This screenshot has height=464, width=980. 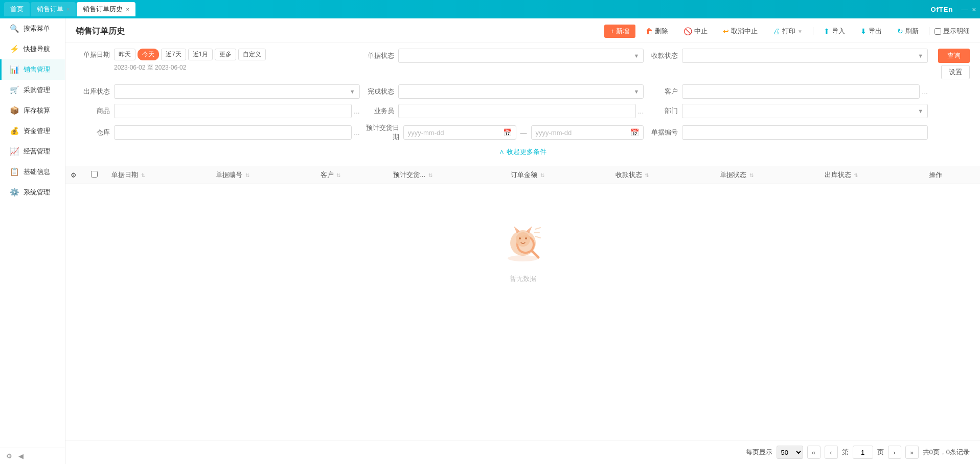 I want to click on warehouse-ellipsis: ..., so click(x=357, y=132).